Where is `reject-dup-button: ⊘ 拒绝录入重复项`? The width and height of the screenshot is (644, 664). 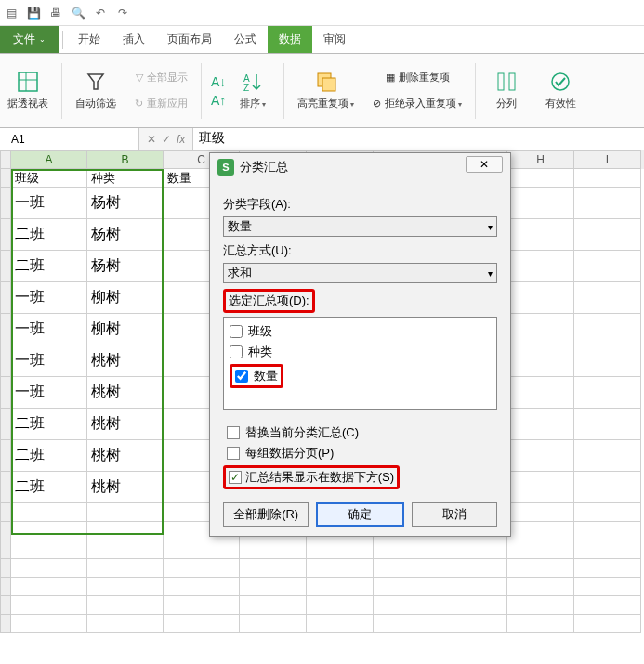
reject-dup-button: ⊘ 拒绝录入重复项 is located at coordinates (417, 104).